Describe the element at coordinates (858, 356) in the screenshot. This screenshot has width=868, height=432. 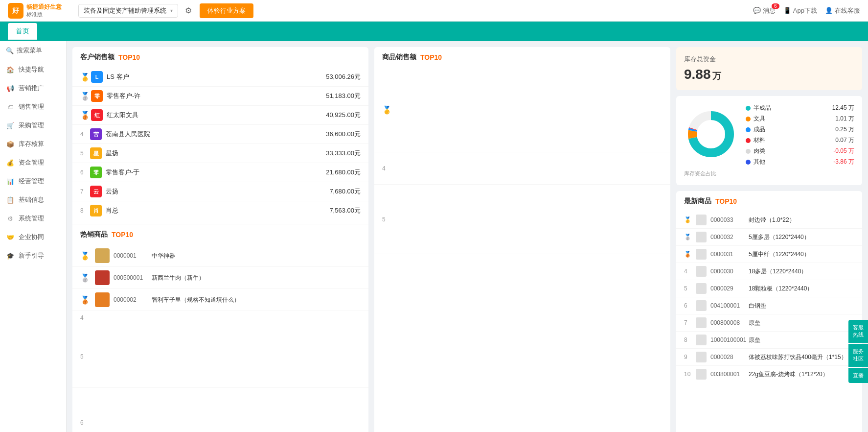
I see `community-button: 服务 社区` at that location.